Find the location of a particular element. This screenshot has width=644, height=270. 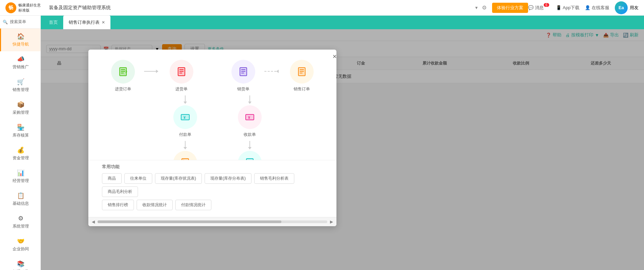

scroll-right-icon: ▶ is located at coordinates (332, 222).